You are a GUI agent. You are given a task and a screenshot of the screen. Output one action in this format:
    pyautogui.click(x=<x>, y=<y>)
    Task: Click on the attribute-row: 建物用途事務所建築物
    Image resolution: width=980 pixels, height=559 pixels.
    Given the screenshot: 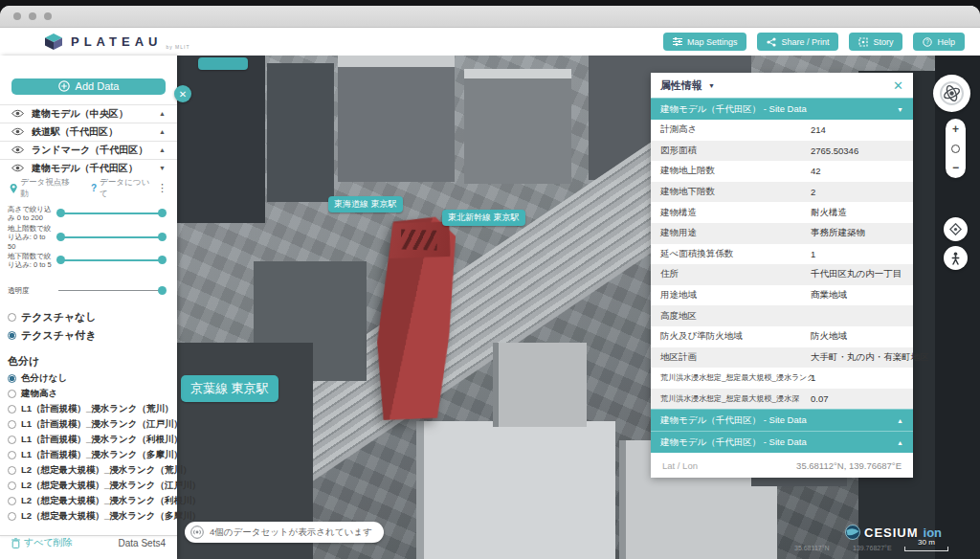 What is the action you would take?
    pyautogui.click(x=782, y=234)
    